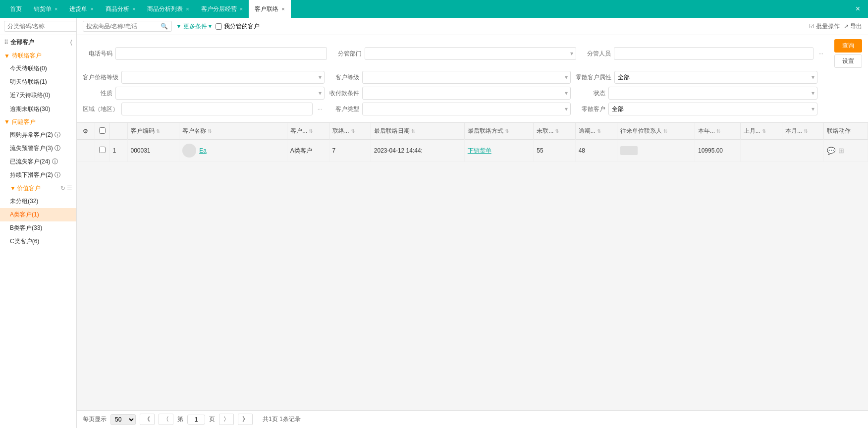  I want to click on col-uncontacted: 未联... ⇅, so click(554, 131).